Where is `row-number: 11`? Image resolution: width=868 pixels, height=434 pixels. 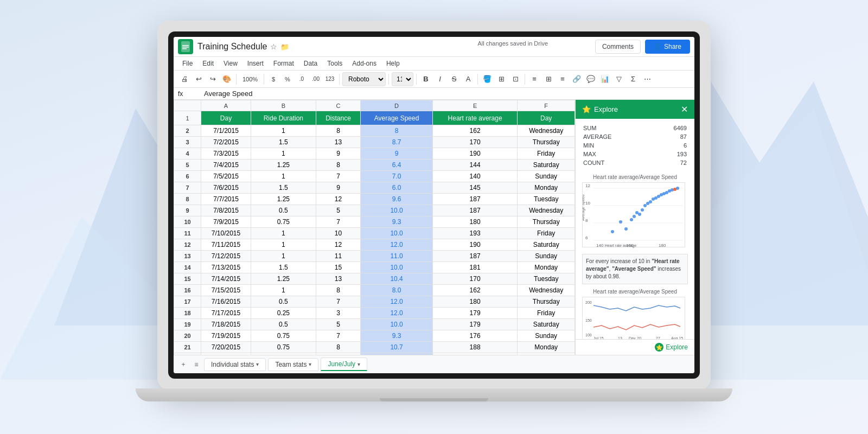
row-number: 11 is located at coordinates (188, 233).